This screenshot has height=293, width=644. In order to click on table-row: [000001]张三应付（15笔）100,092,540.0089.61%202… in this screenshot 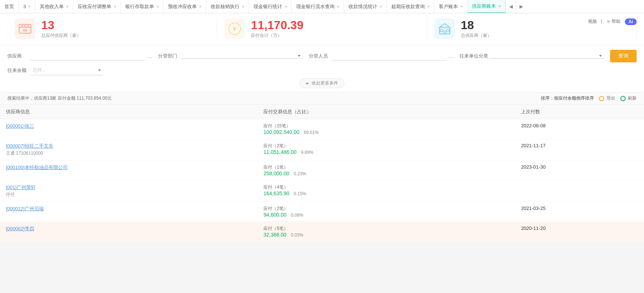, I will do `click(322, 129)`.